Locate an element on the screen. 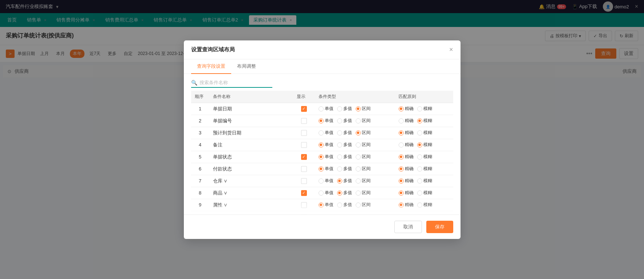  search-input is located at coordinates (236, 80).